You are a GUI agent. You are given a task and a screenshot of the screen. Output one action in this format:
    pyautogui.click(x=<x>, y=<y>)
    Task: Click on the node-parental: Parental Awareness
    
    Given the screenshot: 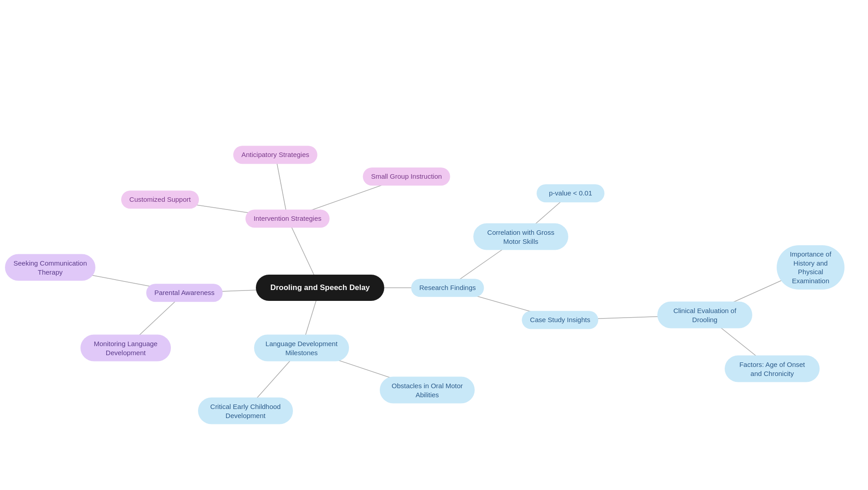 What is the action you would take?
    pyautogui.click(x=184, y=293)
    